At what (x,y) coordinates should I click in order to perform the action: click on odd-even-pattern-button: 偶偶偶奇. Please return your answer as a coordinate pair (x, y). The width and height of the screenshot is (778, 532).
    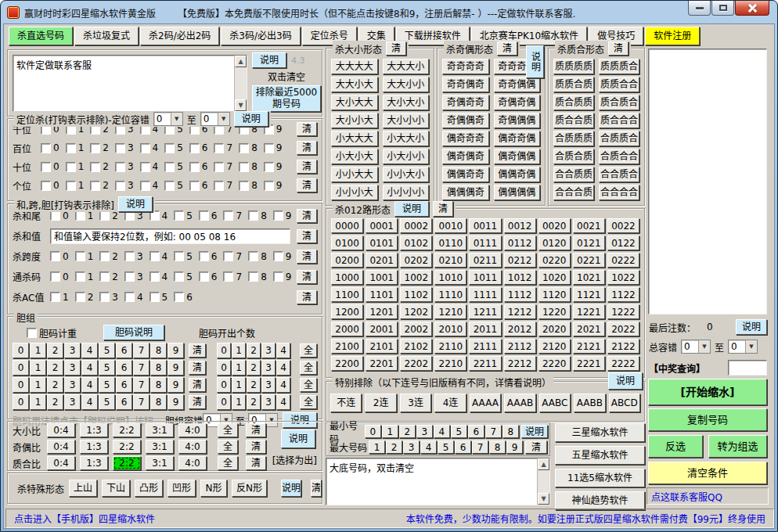
    Looking at the image, I should click on (466, 192).